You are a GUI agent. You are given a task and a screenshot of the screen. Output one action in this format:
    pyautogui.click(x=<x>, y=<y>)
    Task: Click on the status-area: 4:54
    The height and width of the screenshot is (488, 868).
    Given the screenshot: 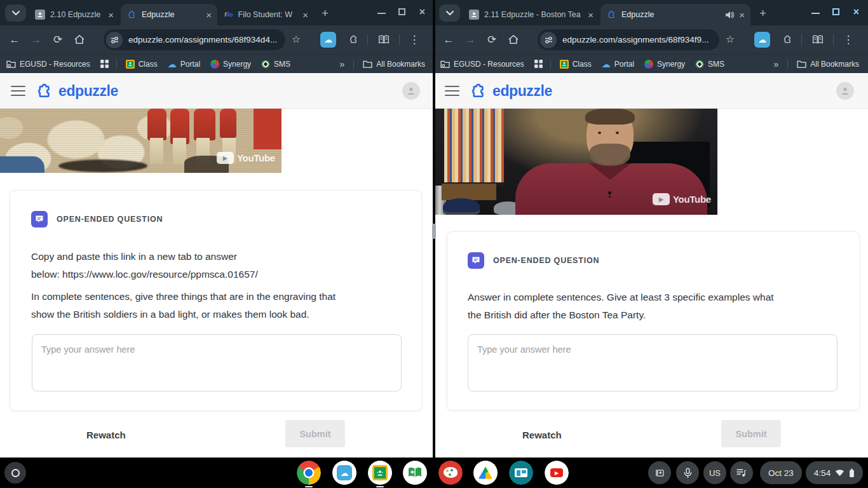 What is the action you would take?
    pyautogui.click(x=834, y=473)
    